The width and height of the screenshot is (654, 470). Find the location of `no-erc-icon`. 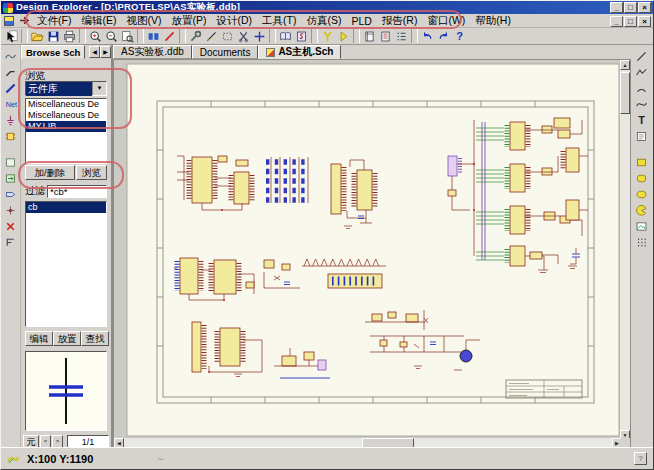

no-erc-icon is located at coordinates (11, 226).